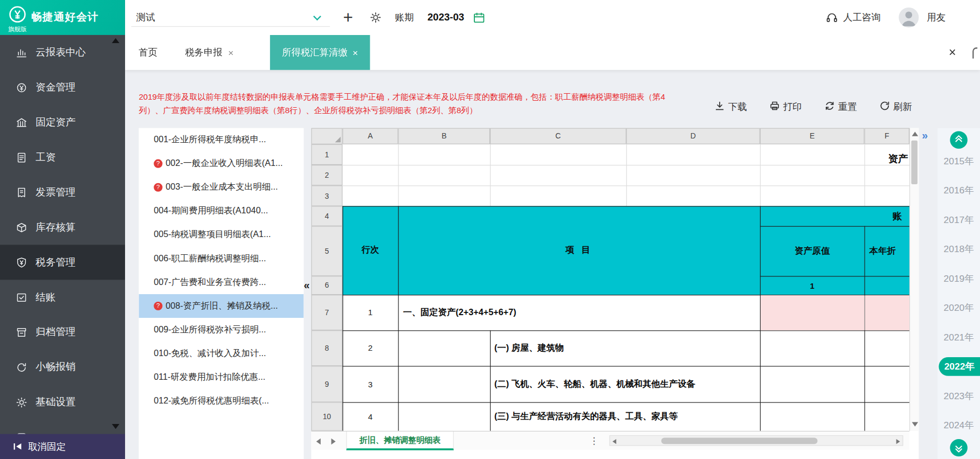 This screenshot has height=459, width=980. I want to click on support-link: 人工咨询, so click(862, 17).